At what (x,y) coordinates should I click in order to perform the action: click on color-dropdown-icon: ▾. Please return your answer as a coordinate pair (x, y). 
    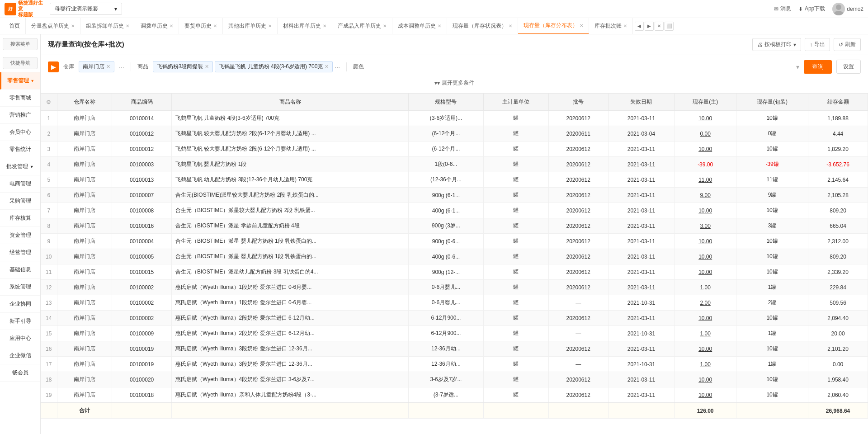
    Looking at the image, I should click on (797, 67).